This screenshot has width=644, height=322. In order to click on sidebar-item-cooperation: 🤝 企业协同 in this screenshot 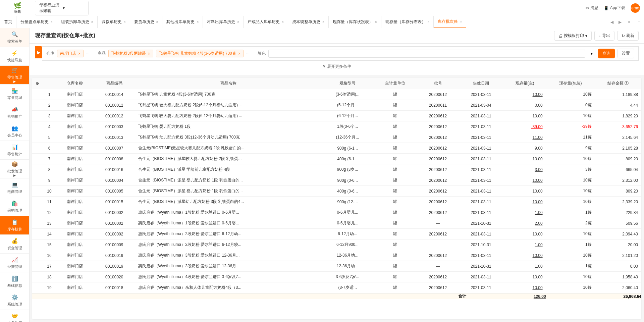, I will do `click(15, 316)`.